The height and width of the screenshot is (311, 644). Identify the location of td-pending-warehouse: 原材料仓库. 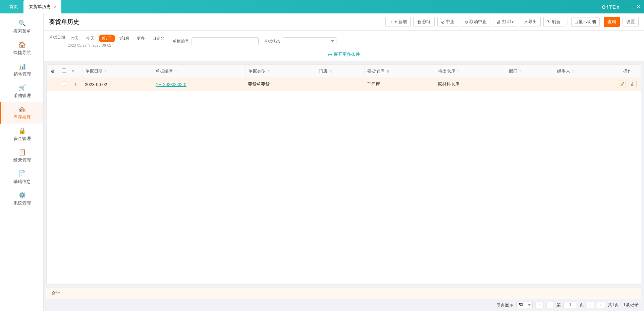
(470, 85).